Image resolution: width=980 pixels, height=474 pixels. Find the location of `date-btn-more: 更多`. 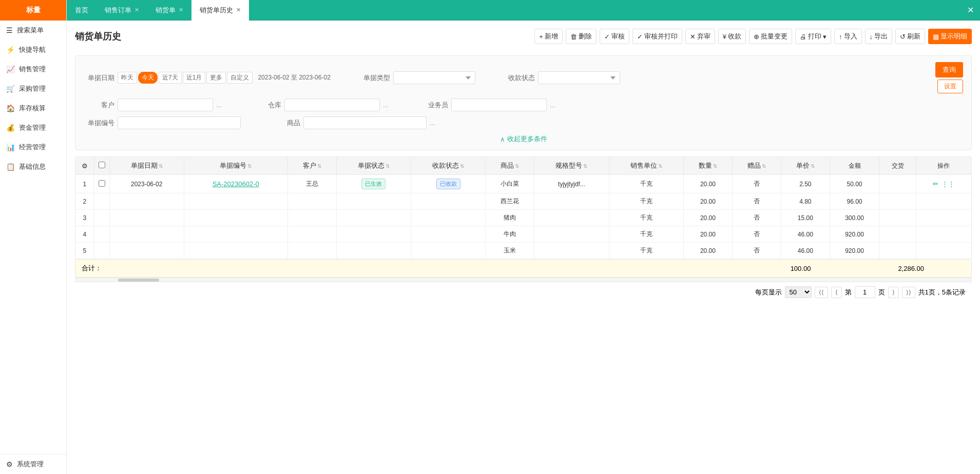

date-btn-more: 更多 is located at coordinates (216, 78).